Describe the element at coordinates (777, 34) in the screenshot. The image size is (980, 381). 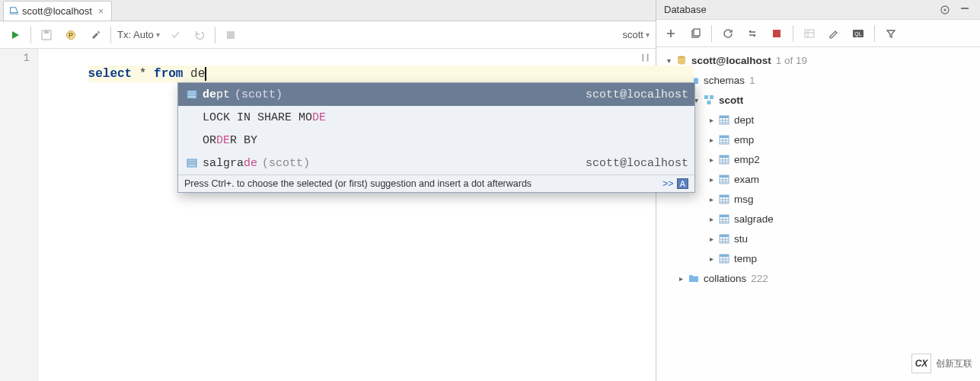
I see `stop-db-button` at that location.